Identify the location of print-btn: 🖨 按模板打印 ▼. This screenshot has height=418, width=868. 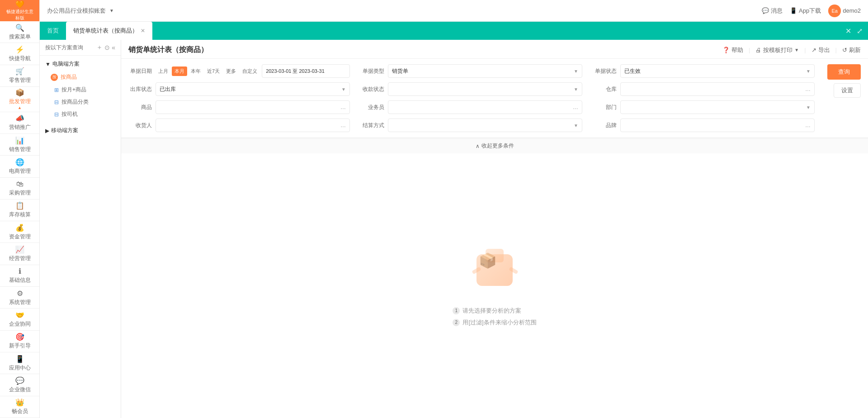
(777, 50).